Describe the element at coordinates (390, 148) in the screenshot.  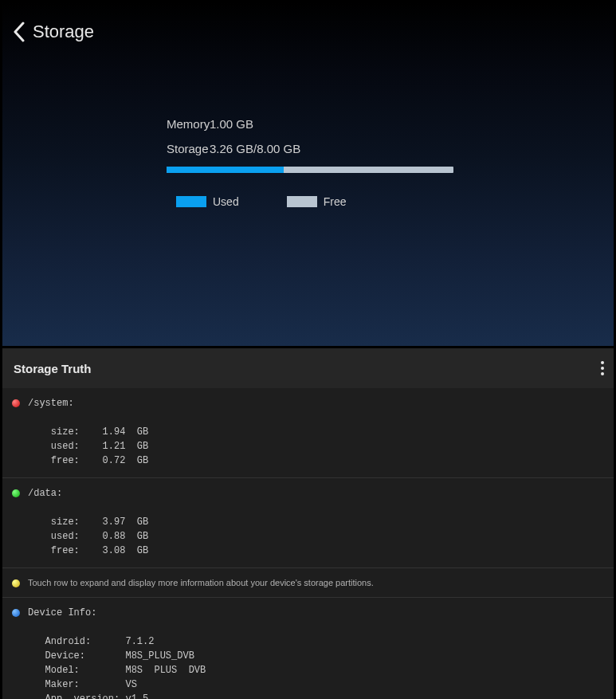
I see `storage-row: Storage 3.26 GB/8.00 GB` at that location.